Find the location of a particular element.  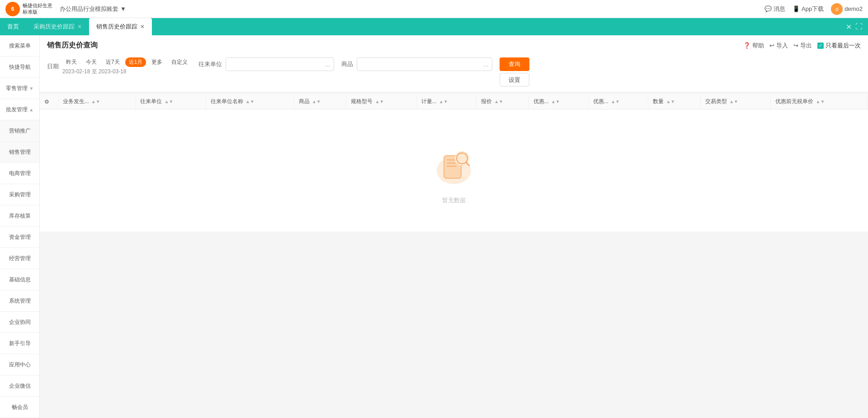

goods-filter-group: 商品 ... is located at coordinates (417, 64).